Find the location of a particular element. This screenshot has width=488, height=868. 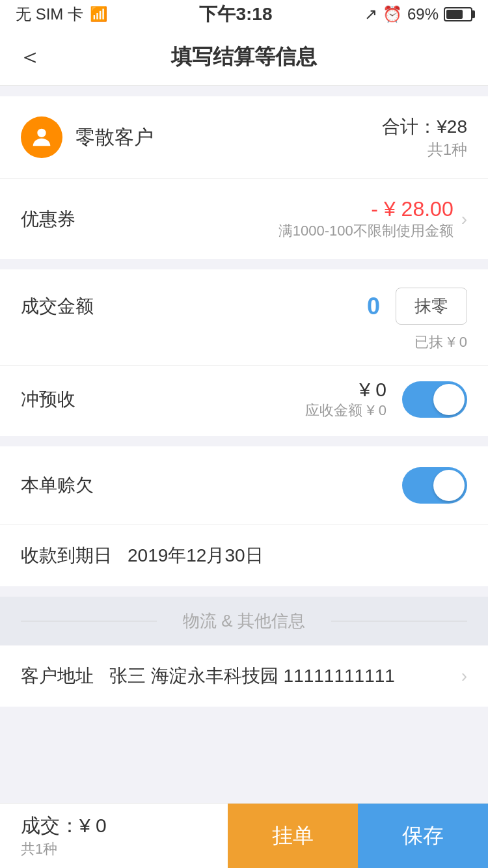

battery-percent: 69% is located at coordinates (423, 14).